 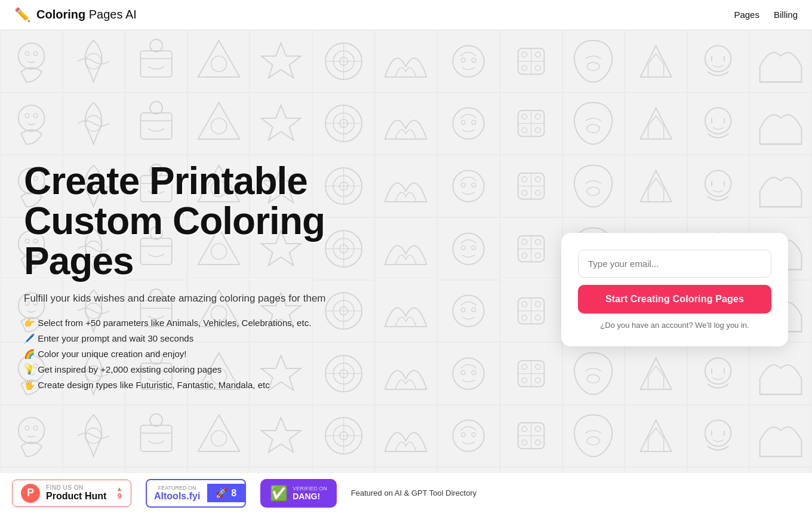 I want to click on signup-card: Start Creating Coloring Pages ¿Do you ha…, so click(x=675, y=290).